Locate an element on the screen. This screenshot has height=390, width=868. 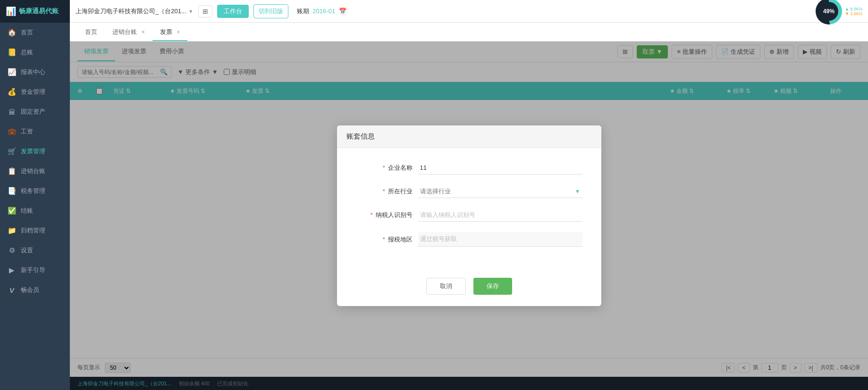
settle-icon: ✅ is located at coordinates (12, 211).